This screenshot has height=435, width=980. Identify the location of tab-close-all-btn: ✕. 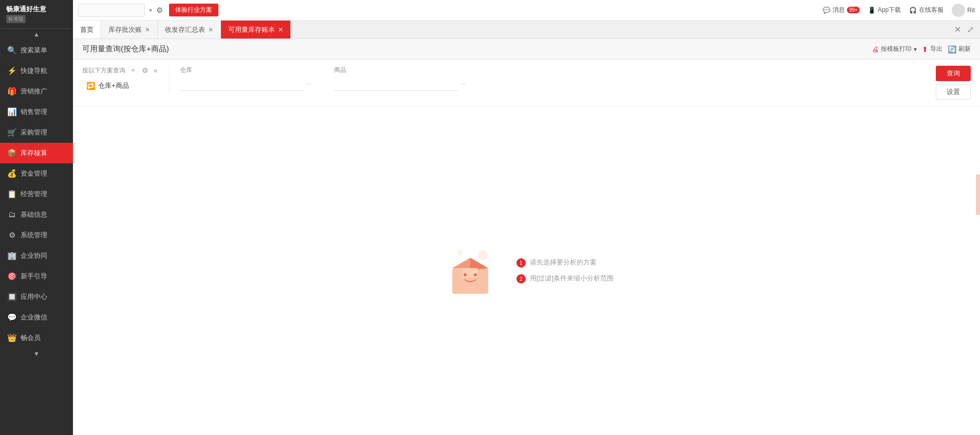
(958, 30).